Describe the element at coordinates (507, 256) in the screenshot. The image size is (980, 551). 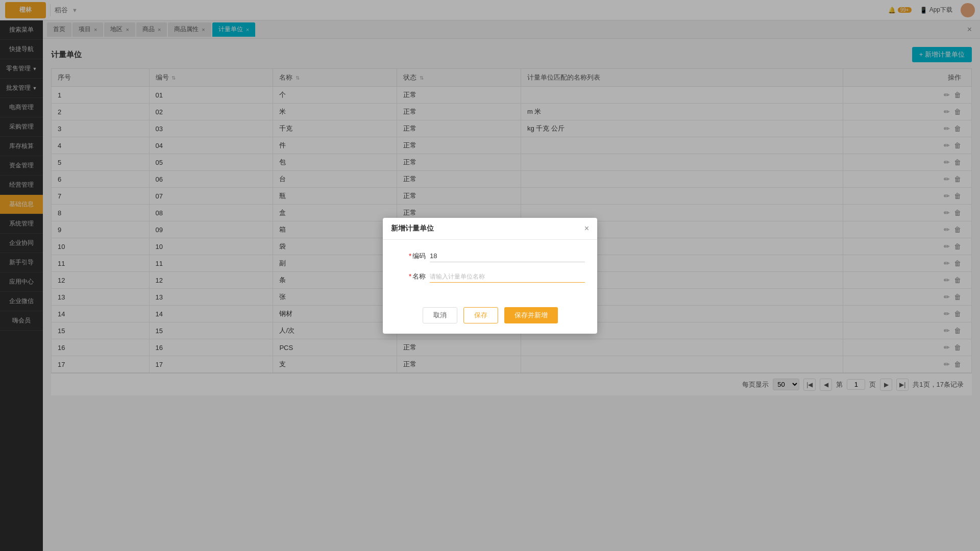
I see `code-input` at that location.